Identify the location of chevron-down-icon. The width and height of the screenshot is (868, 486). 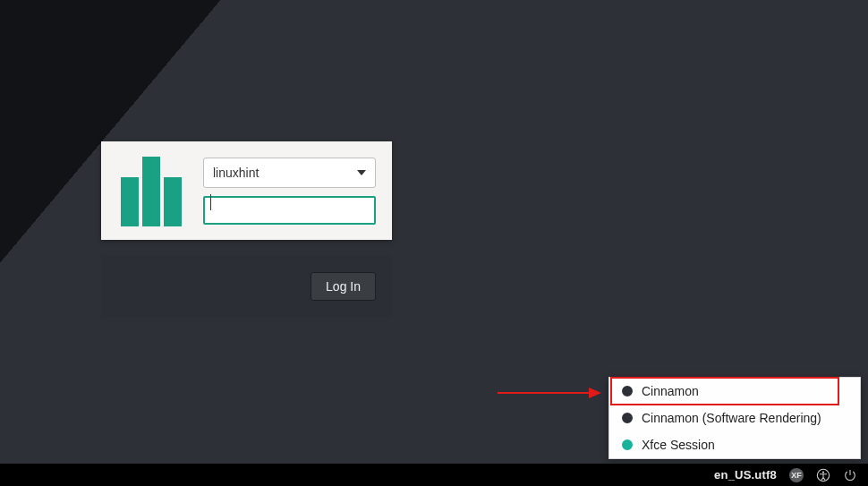
(362, 173).